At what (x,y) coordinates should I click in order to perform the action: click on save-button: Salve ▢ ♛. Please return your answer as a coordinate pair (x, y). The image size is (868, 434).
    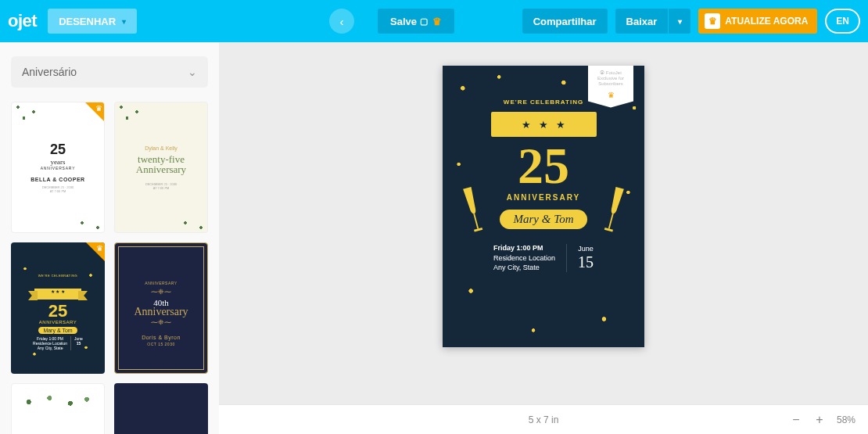
    Looking at the image, I should click on (416, 21).